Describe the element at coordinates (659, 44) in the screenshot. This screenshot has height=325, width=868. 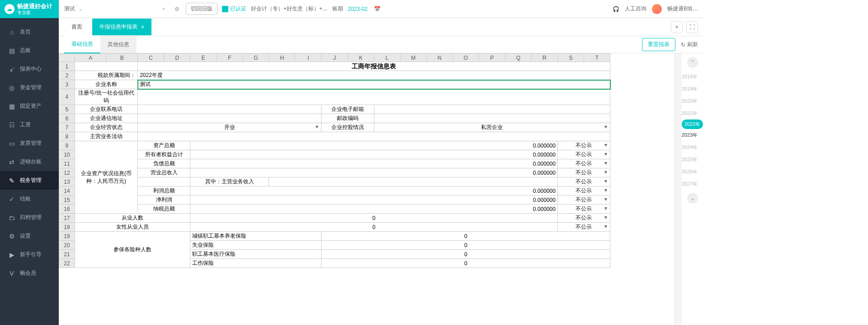
I see `reset-button: 重置报表` at that location.